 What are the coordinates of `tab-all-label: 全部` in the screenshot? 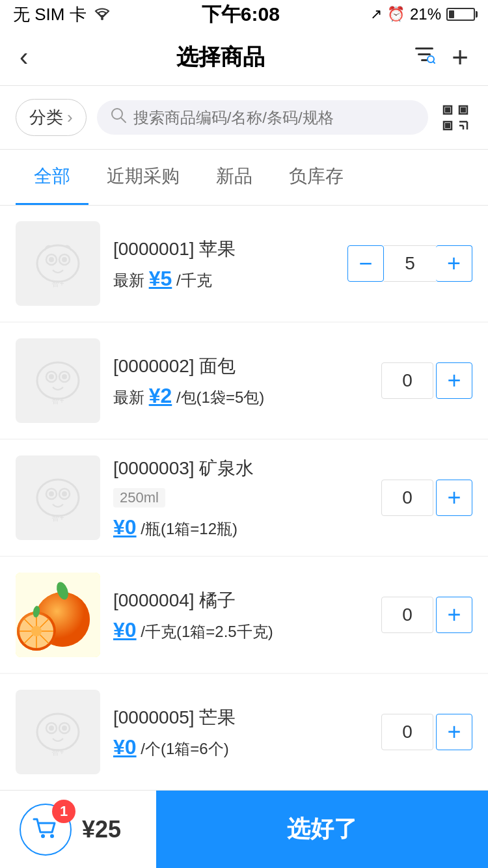 It's located at (52, 176).